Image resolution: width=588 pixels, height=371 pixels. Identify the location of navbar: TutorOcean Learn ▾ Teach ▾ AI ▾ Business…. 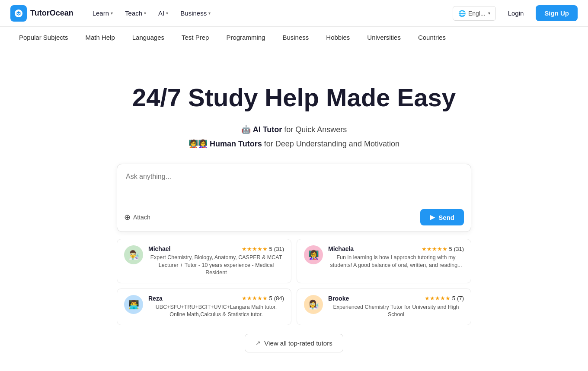
(294, 13).